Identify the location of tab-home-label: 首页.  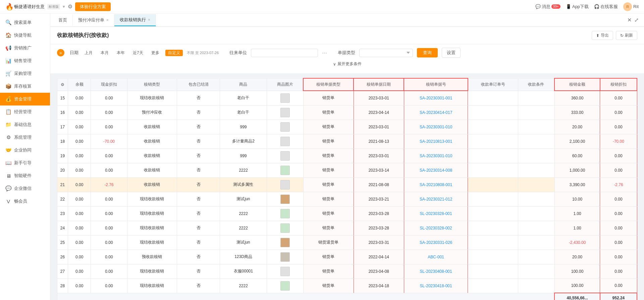
(63, 20).